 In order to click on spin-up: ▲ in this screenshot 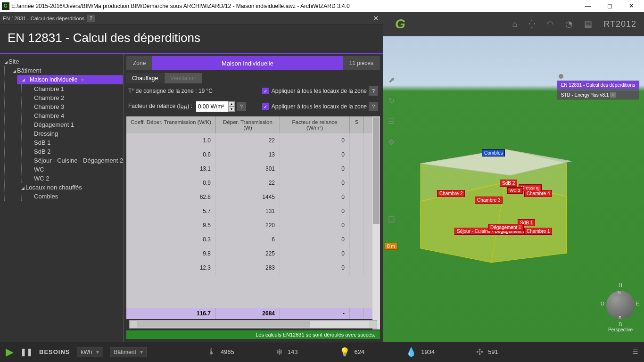, I will do `click(231, 104)`.